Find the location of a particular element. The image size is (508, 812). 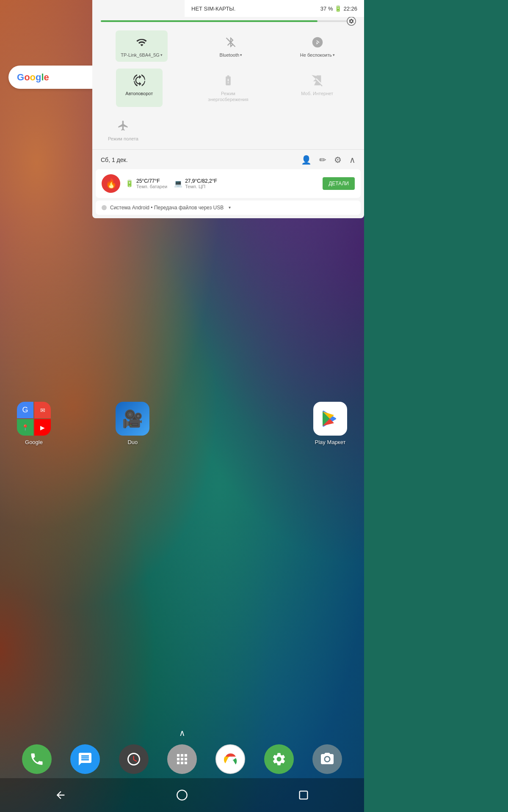

rotate-icon is located at coordinates (139, 80).